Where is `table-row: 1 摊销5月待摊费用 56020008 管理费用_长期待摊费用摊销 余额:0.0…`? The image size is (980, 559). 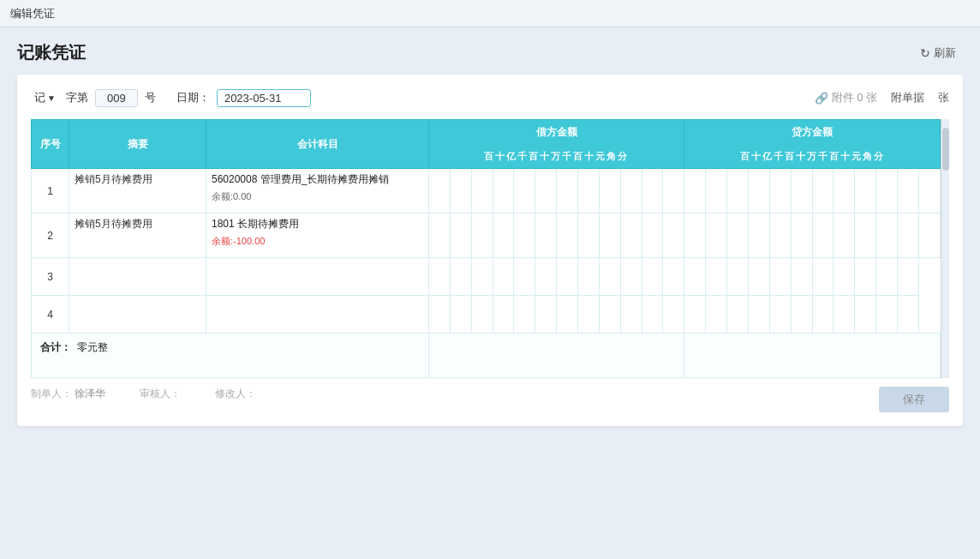
table-row: 1 摊销5月待摊费用 56020008 管理费用_长期待摊费用摊销 余额:0.0… is located at coordinates (487, 191).